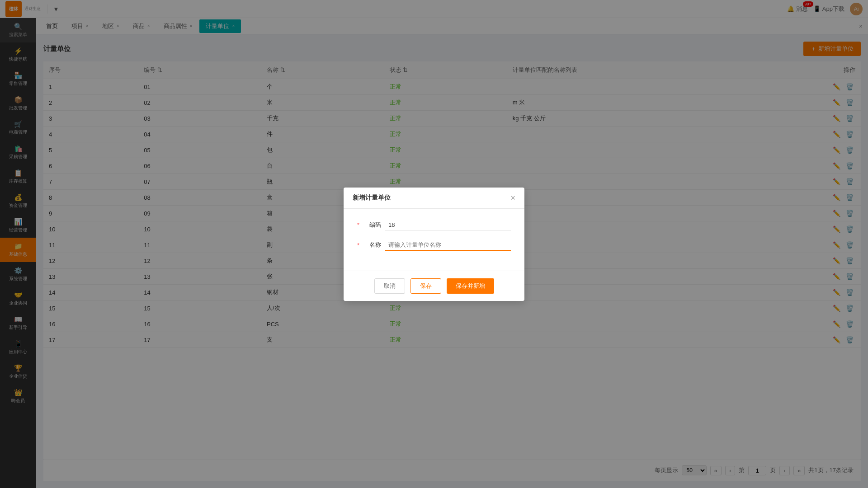  I want to click on modal-header: 新增计量单位 ×, so click(434, 198).